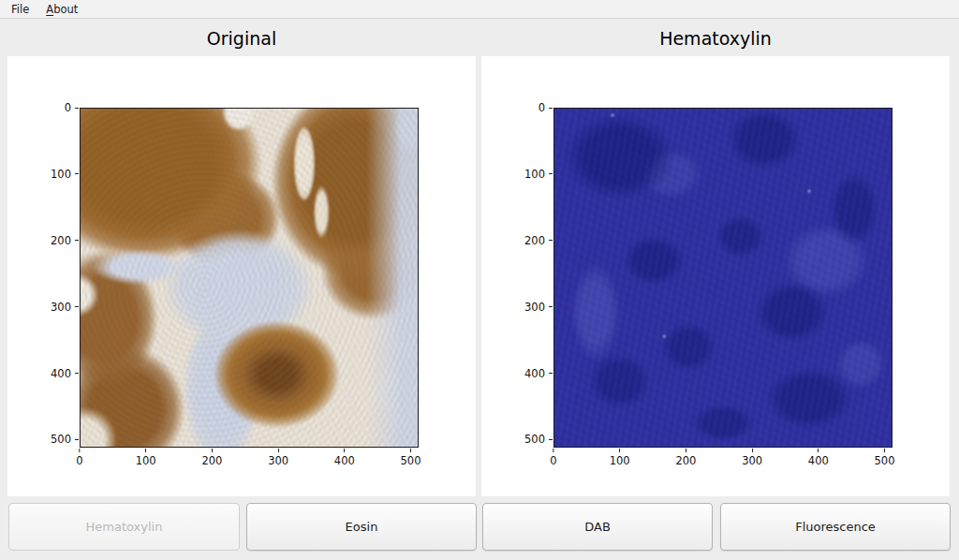 Image resolution: width=959 pixels, height=560 pixels. Describe the element at coordinates (523, 277) in the screenshot. I see `hematoxylin-y-axis: 0100200300400500` at that location.